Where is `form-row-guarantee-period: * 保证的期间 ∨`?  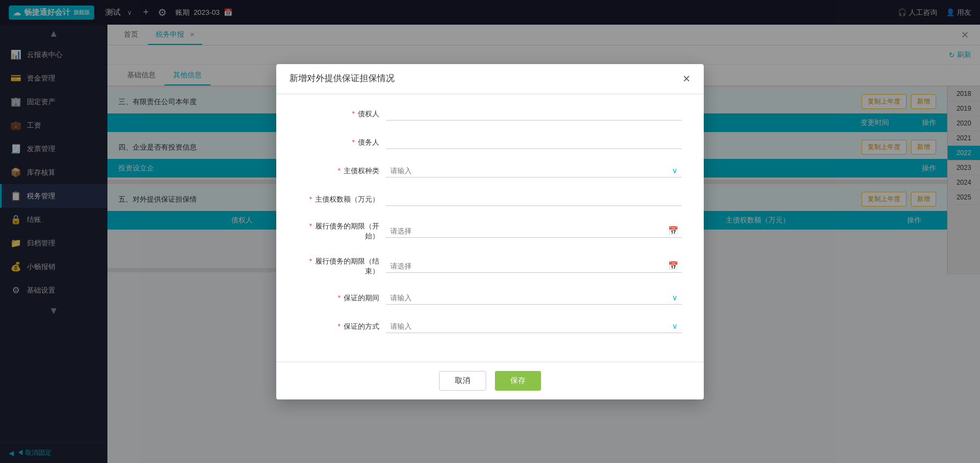
form-row-guarantee-period: * 保证的期间 ∨ is located at coordinates (490, 298).